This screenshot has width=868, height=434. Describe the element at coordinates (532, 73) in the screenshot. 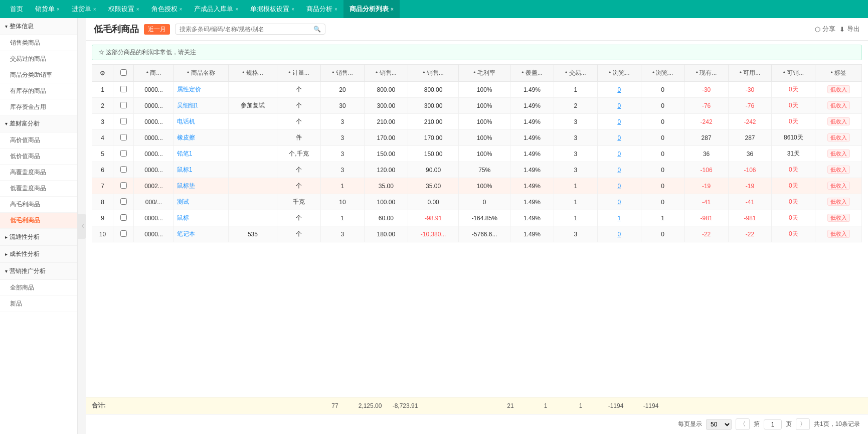

I see `col-coverage: • 覆盖...` at that location.